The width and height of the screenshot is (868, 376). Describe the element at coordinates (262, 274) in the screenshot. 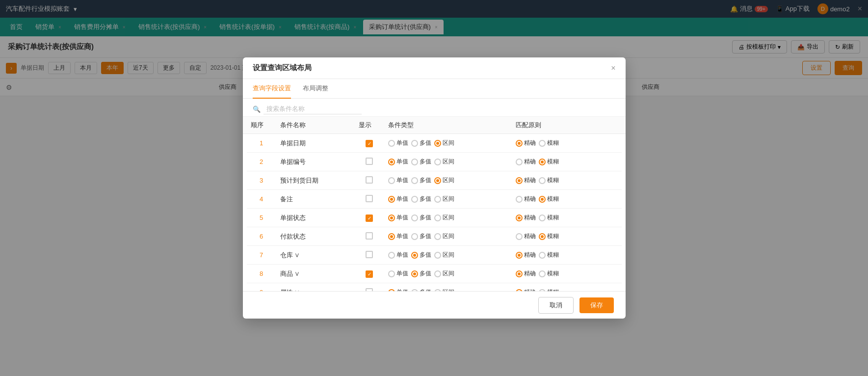

I see `row-order: 8` at that location.